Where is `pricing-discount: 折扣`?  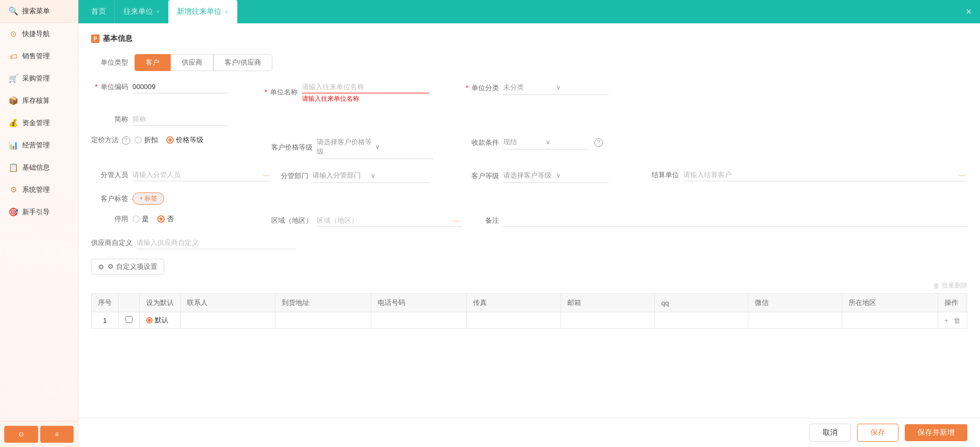 pricing-discount: 折扣 is located at coordinates (146, 140).